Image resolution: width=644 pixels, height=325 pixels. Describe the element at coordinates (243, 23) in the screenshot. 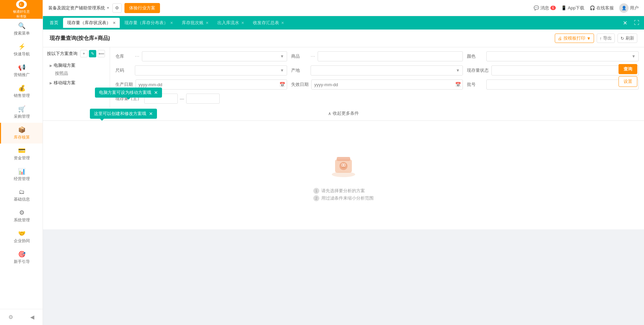

I see `tab-close-in-out-flow: ✕` at that location.